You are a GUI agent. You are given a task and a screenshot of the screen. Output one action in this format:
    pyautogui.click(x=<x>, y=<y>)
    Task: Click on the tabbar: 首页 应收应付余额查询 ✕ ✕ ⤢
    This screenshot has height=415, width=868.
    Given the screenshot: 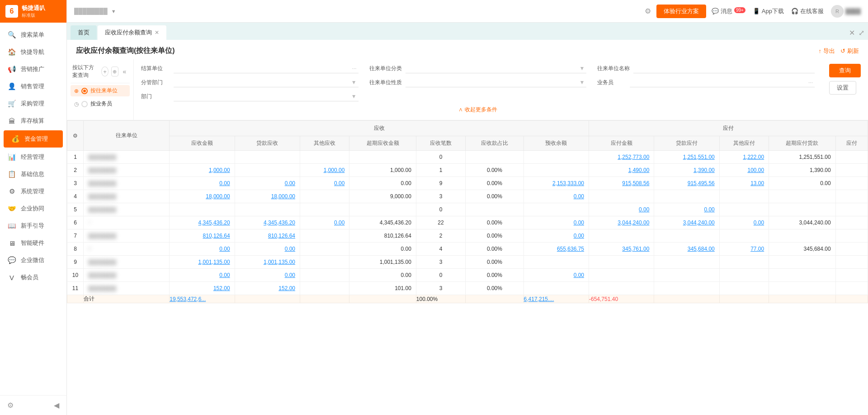 What is the action you would take?
    pyautogui.click(x=467, y=31)
    